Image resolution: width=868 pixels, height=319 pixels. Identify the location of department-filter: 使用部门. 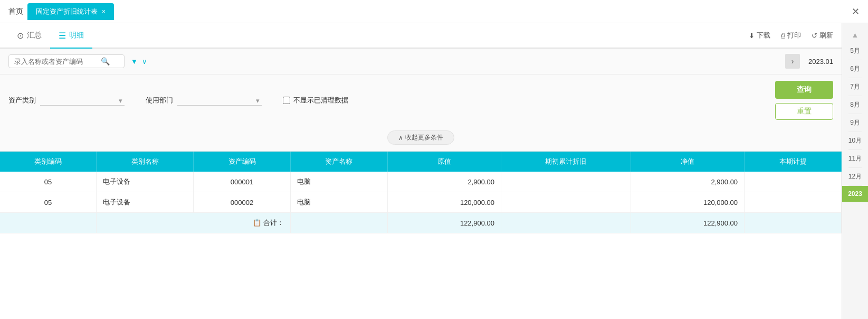
(204, 100).